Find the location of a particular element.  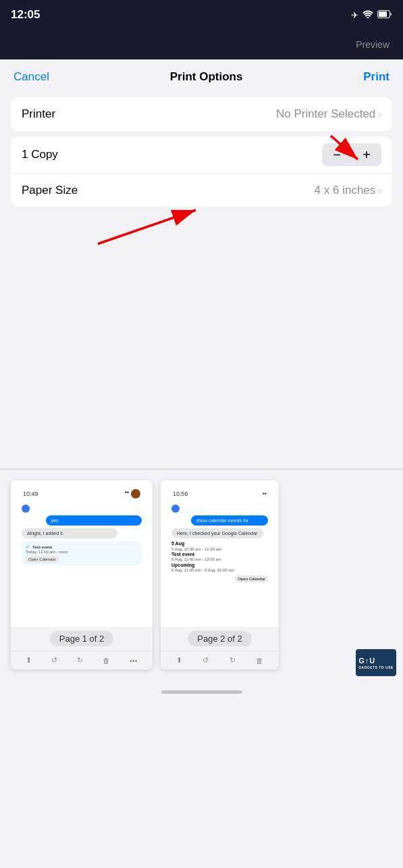

page-1-thumbnail: 10:49 •• yes Alright, I added it. ✓ is located at coordinates (82, 575).